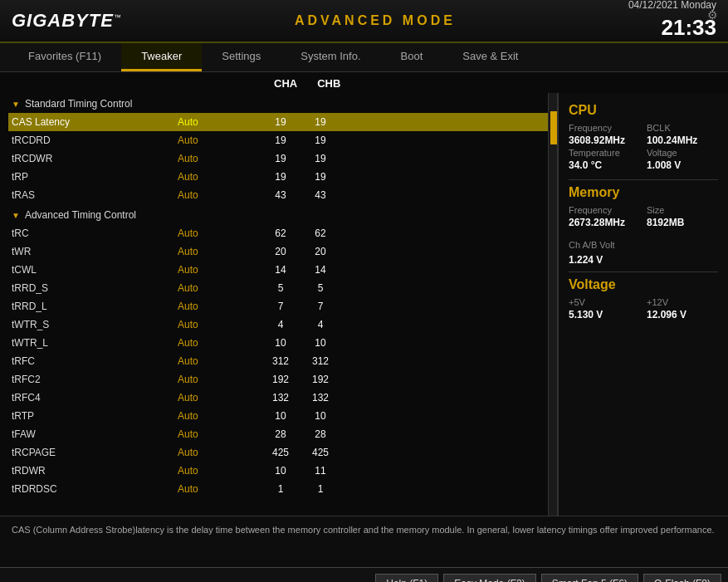 The height and width of the screenshot is (582, 728). What do you see at coordinates (682, 302) in the screenshot?
I see `v12-label: +12V` at bounding box center [682, 302].